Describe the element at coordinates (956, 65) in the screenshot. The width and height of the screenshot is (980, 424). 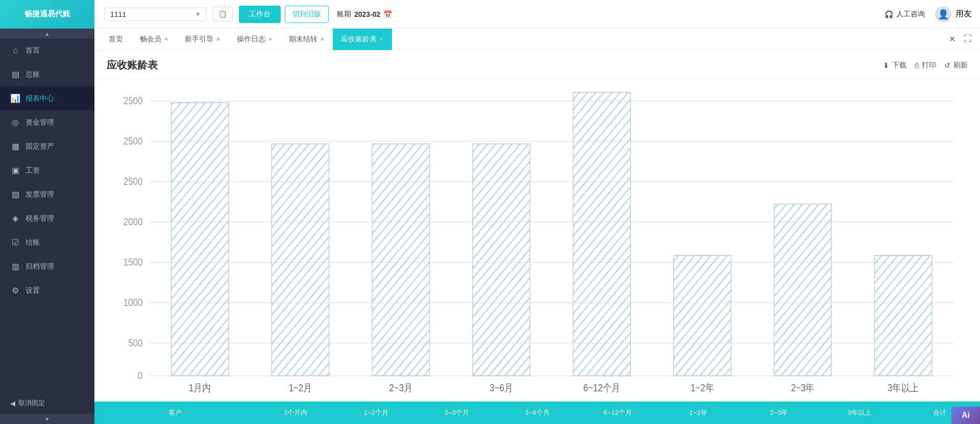
I see `refresh-button: ↺ 刷新` at that location.